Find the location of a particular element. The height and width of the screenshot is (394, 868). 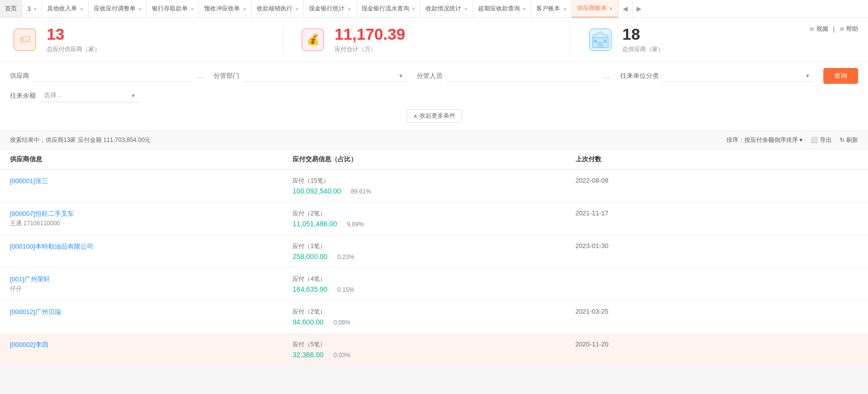

last-pay-date: 2022-08-08 is located at coordinates (592, 181).